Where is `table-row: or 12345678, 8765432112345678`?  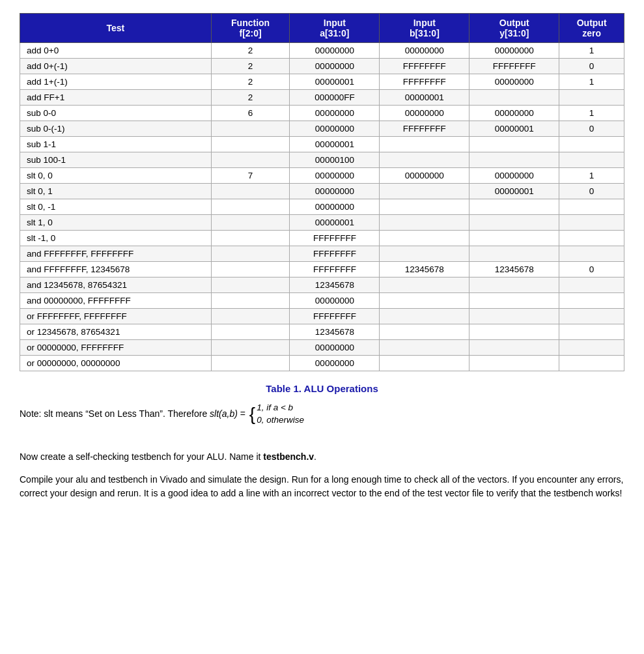
table-row: or 12345678, 8765432112345678 is located at coordinates (322, 332).